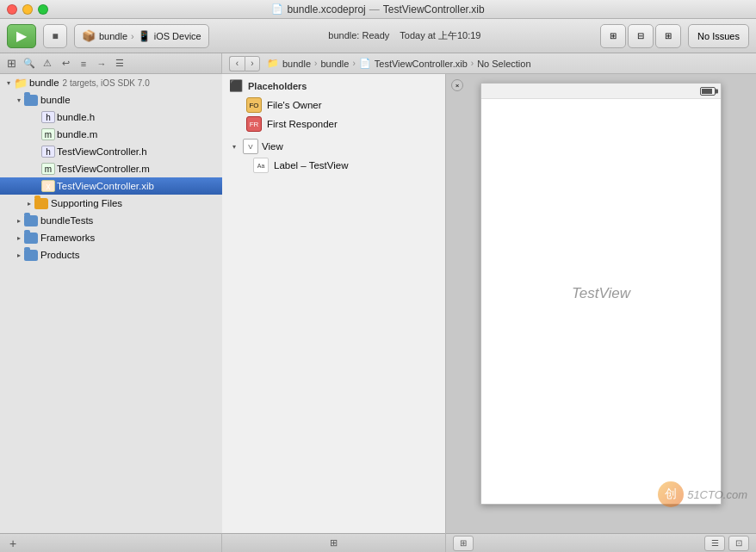  I want to click on sidebar-item-bundle-m: m bundle.m, so click(111, 134).